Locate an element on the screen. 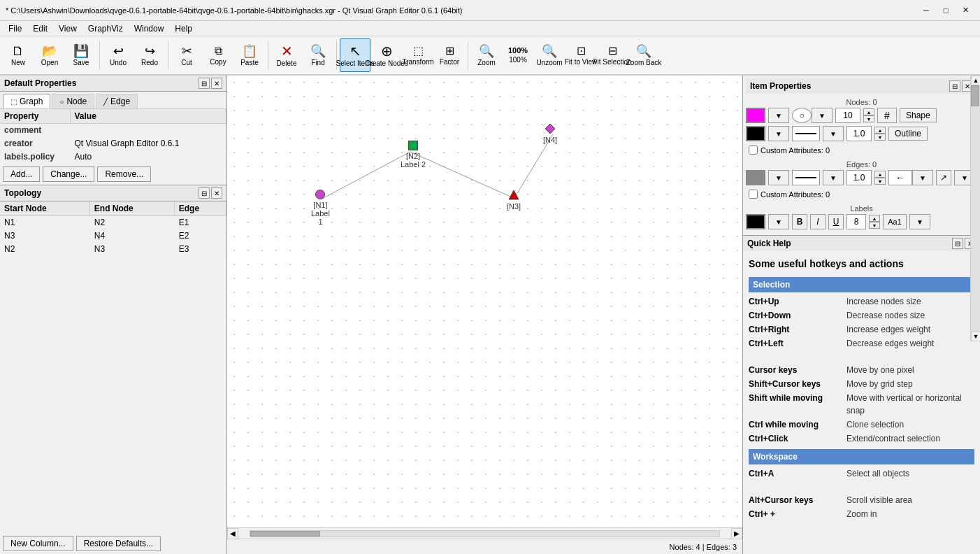  node-outline-dropdown: ▼ is located at coordinates (779, 134).